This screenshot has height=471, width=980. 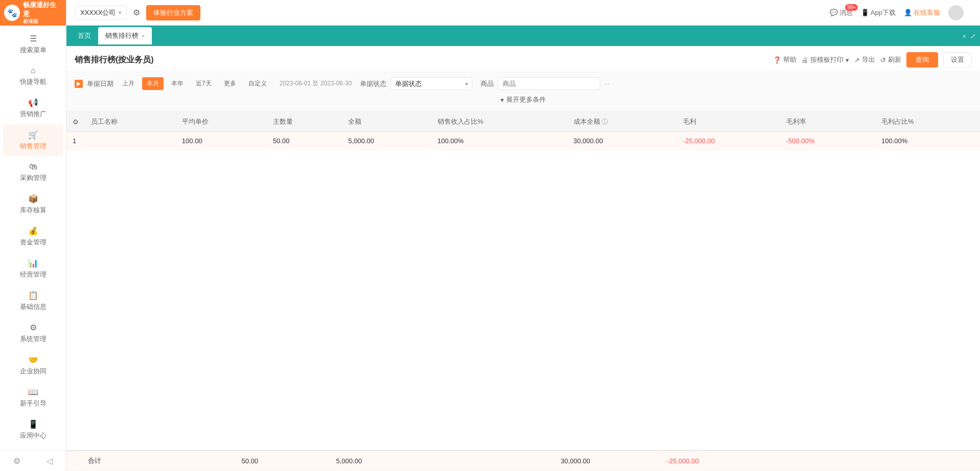 I want to click on cost-help-icon: ⓘ, so click(x=605, y=122).